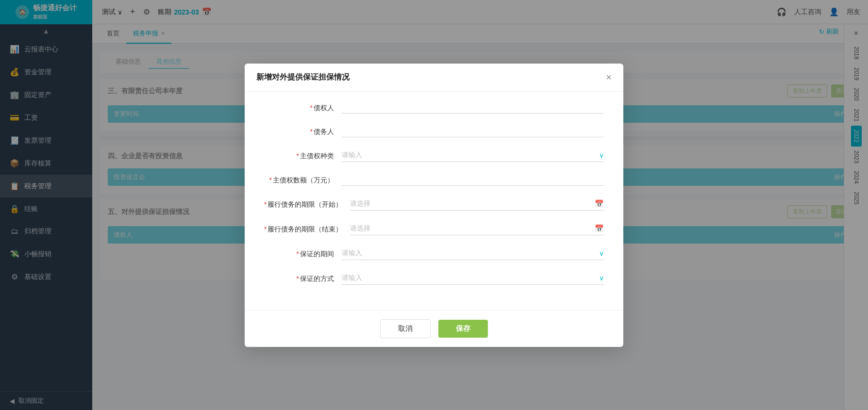 This screenshot has height=410, width=868. Describe the element at coordinates (298, 156) in the screenshot. I see `required-mark-debt-type: *` at that location.